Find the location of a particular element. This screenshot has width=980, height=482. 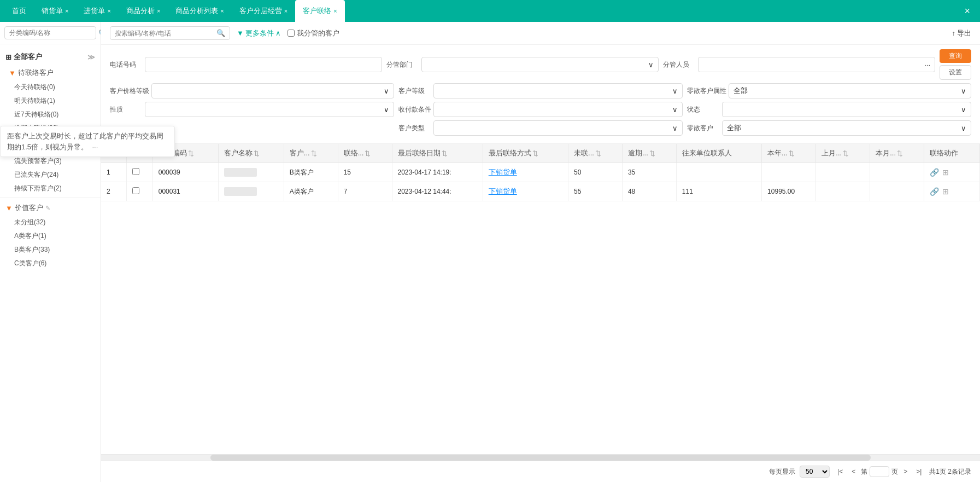

manager-select: ··· is located at coordinates (817, 65).